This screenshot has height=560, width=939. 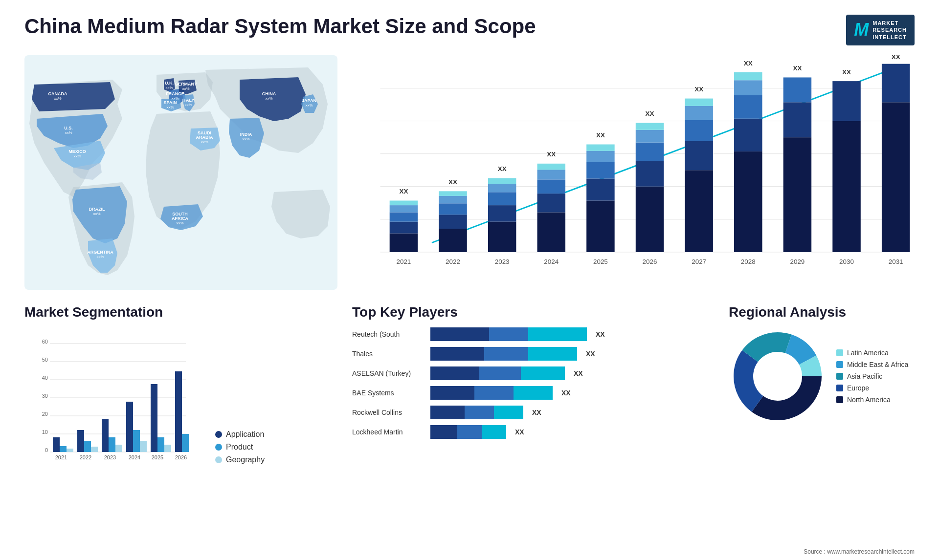 What do you see at coordinates (840, 388) in the screenshot?
I see `regional-color-europe` at bounding box center [840, 388].